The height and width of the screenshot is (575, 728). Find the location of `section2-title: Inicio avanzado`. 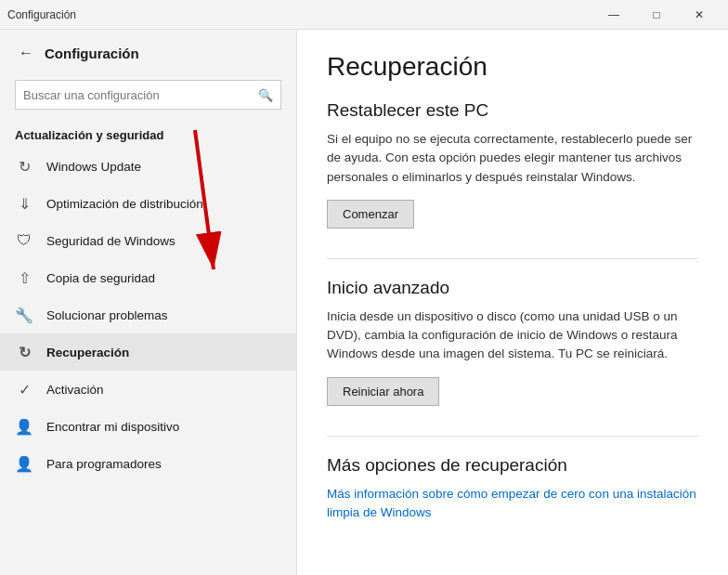

section2-title: Inicio avanzado is located at coordinates (513, 288).